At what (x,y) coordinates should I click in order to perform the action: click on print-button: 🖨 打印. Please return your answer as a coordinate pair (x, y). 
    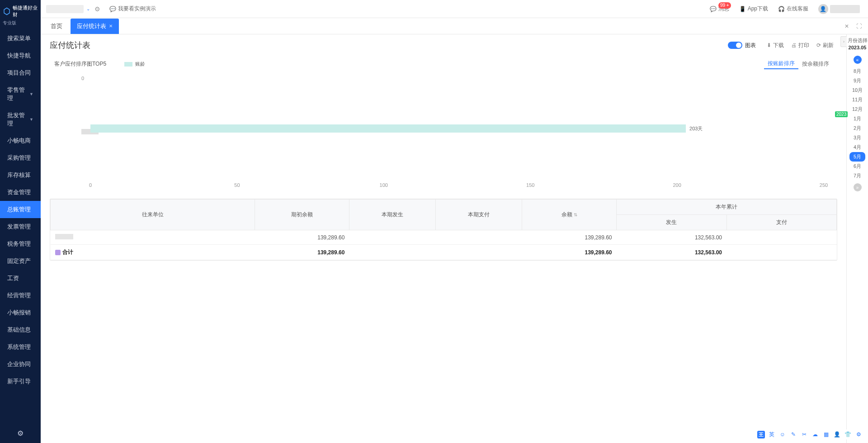
    Looking at the image, I should click on (800, 45).